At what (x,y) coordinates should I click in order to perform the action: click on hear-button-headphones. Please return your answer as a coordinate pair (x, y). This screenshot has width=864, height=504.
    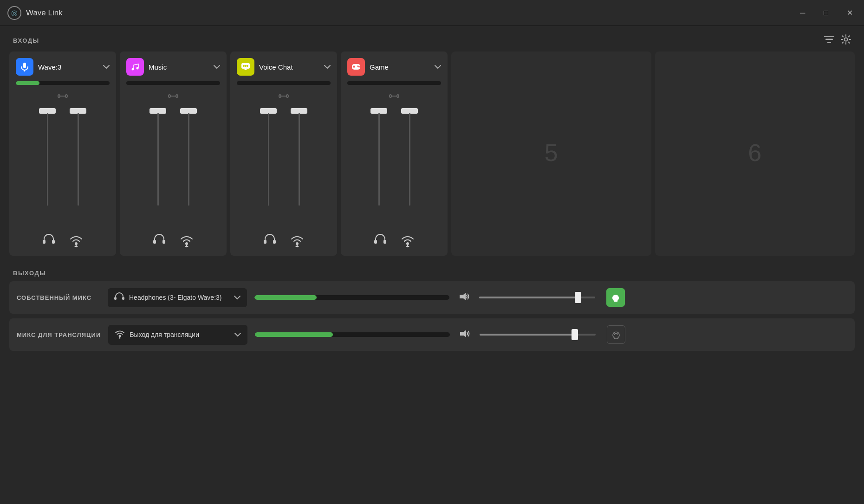
    Looking at the image, I should click on (616, 297).